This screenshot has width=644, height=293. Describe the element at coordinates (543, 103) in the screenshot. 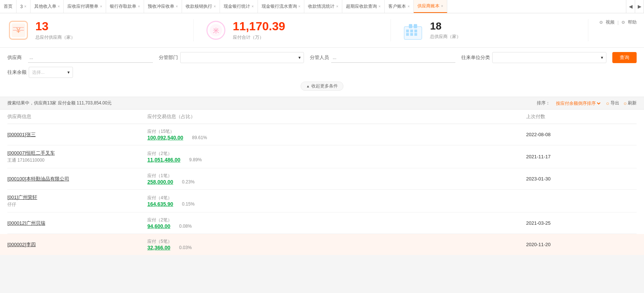

I see `sort-label: 排序：` at that location.